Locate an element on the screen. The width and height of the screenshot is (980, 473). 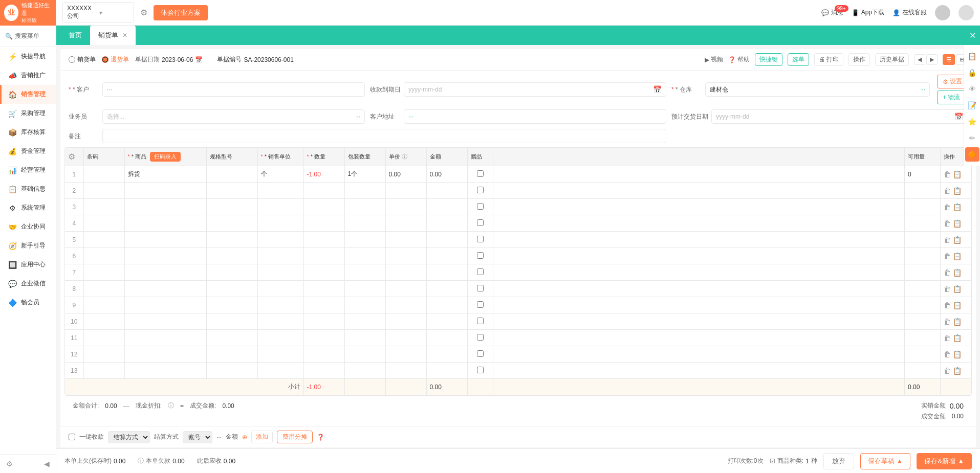
print-btn: 🖨 打印 is located at coordinates (829, 59).